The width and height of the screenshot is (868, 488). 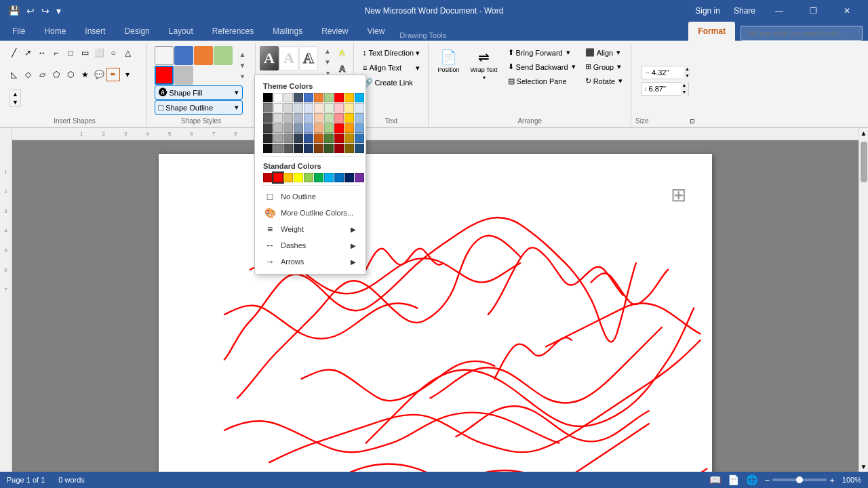 I want to click on width-up: ▲, so click(x=688, y=69).